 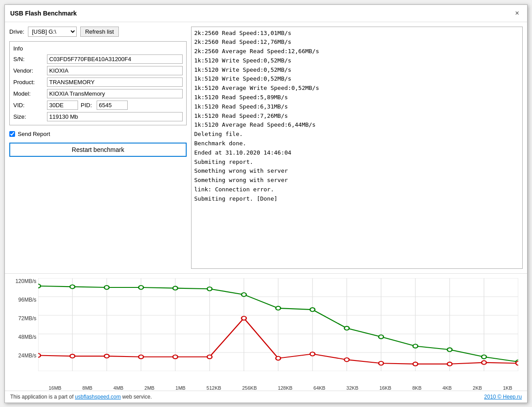 What do you see at coordinates (503, 397) in the screenshot?
I see `footer-right: 2010 © Heep.ru` at bounding box center [503, 397].